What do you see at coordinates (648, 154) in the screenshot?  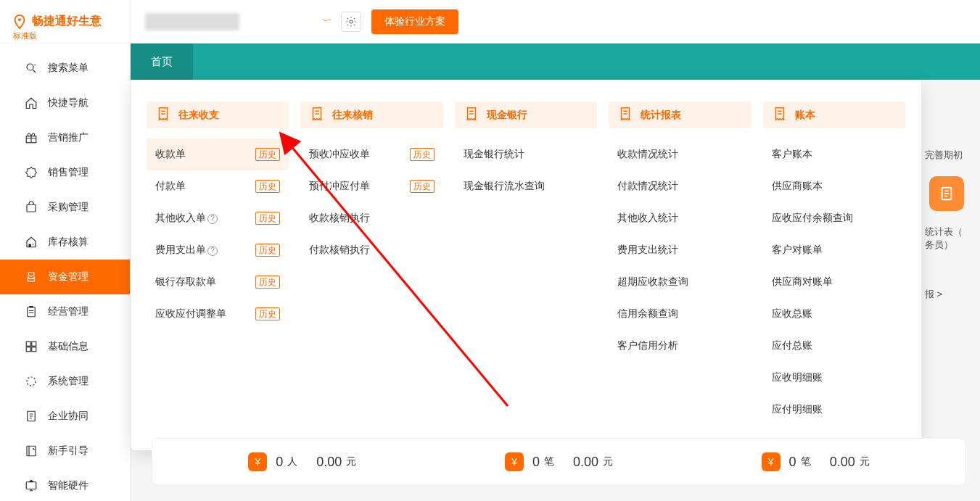 I see `mega-item-label: 收款情况统计` at bounding box center [648, 154].